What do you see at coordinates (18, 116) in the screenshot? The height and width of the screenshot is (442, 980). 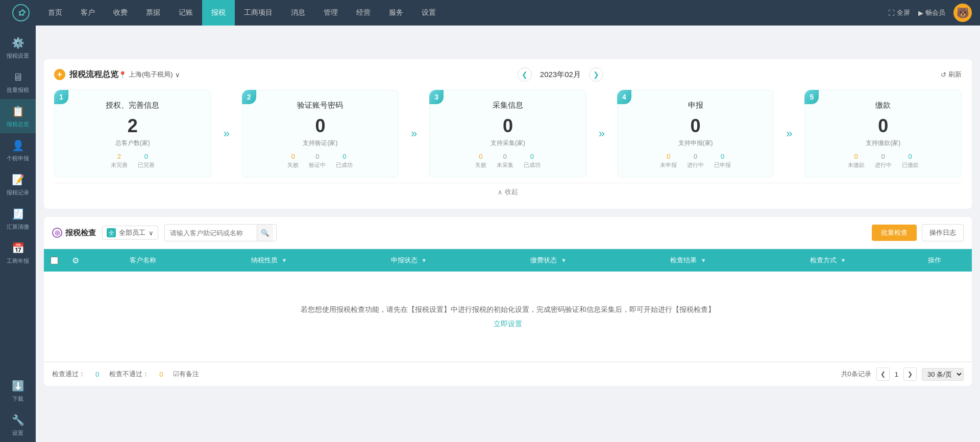 I see `sidebar-item-overview: 📋 报税总览` at bounding box center [18, 116].